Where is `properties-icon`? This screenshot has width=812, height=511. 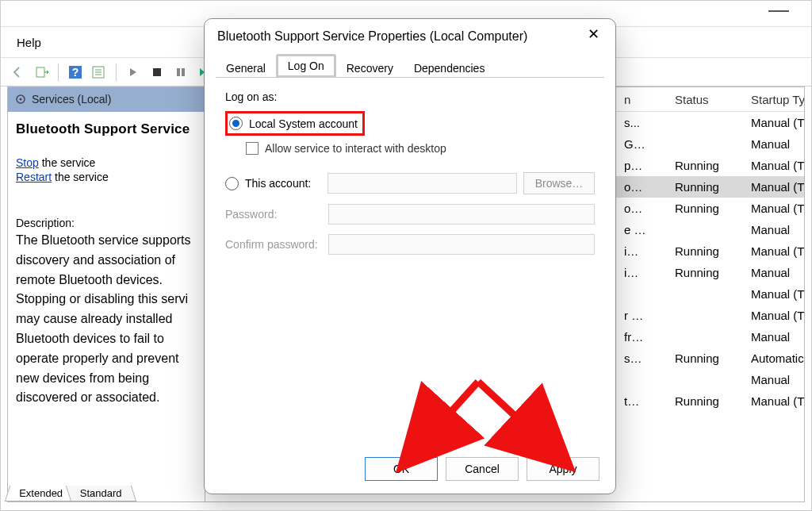 properties-icon is located at coordinates (99, 72).